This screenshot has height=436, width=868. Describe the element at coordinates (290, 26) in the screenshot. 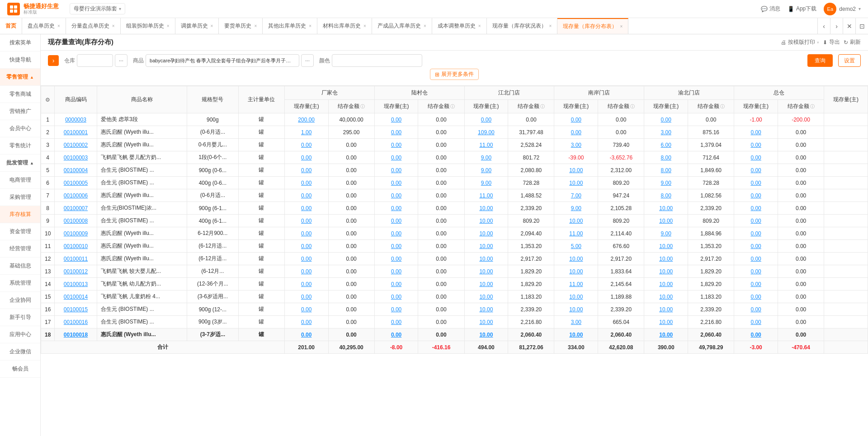

I see `tab-other_out: 其他出库单历史×` at that location.